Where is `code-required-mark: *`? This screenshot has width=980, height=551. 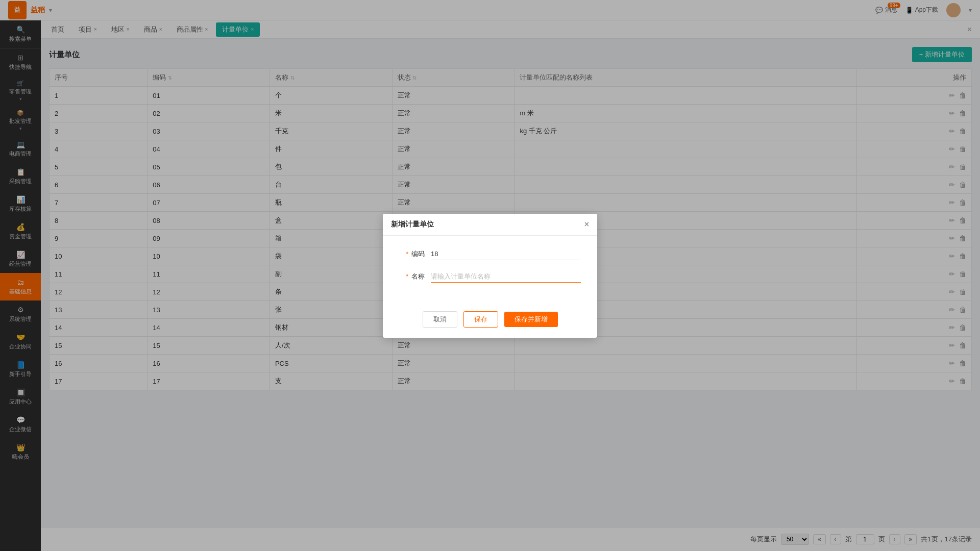
code-required-mark: * is located at coordinates (407, 254).